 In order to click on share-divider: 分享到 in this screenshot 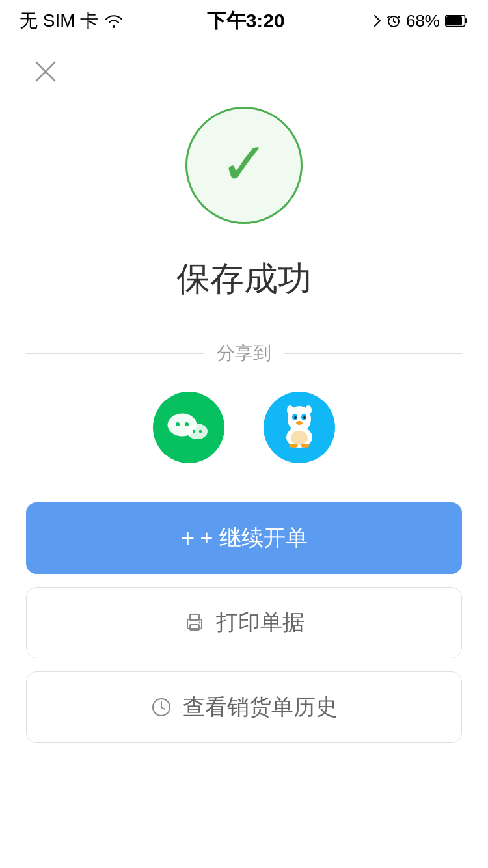, I will do `click(244, 353)`.